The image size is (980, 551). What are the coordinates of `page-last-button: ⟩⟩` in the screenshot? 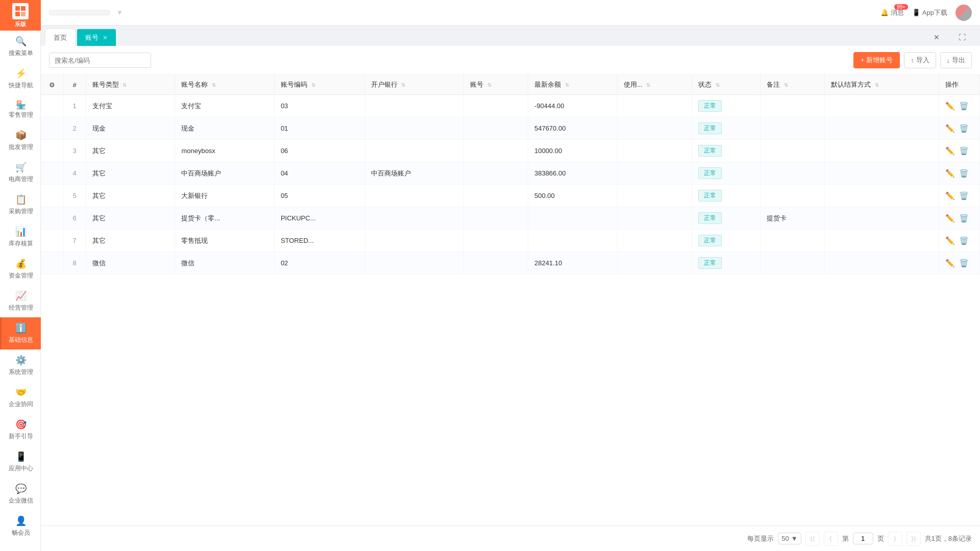 It's located at (914, 539).